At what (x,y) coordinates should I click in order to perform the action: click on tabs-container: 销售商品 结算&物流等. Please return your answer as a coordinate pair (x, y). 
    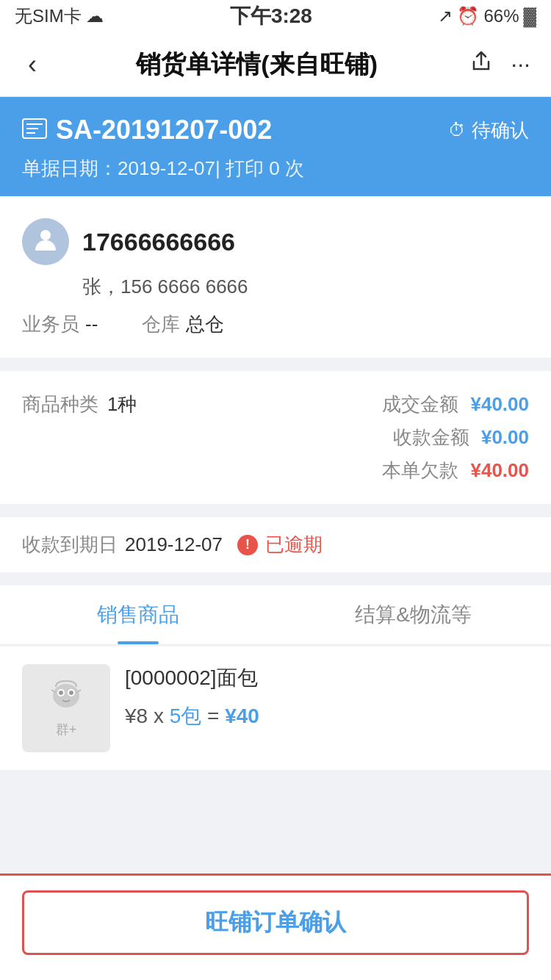
    Looking at the image, I should click on (276, 616).